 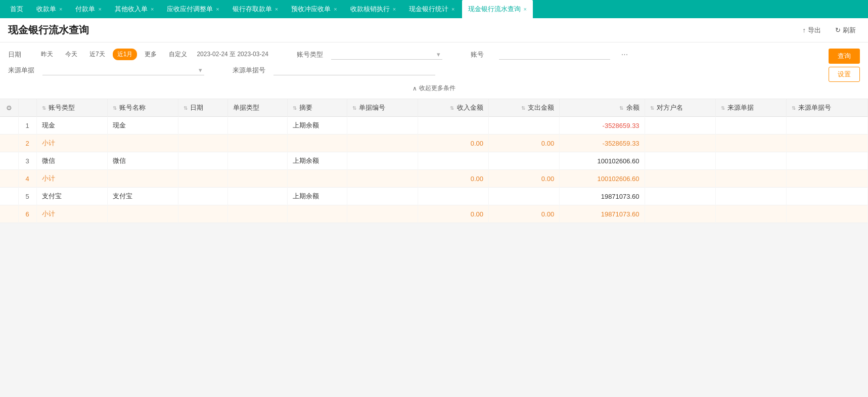 What do you see at coordinates (434, 144) in the screenshot?
I see `table-row: 2 小计 0.00 0.00 -3528659.33` at bounding box center [434, 144].